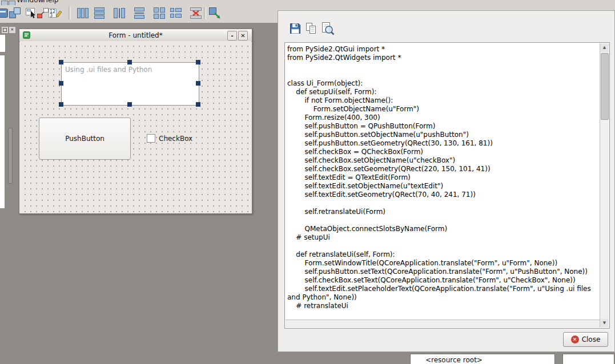 The width and height of the screenshot is (615, 364). Describe the element at coordinates (159, 13) in the screenshot. I see `lay-out-in-grid-icon` at that location.